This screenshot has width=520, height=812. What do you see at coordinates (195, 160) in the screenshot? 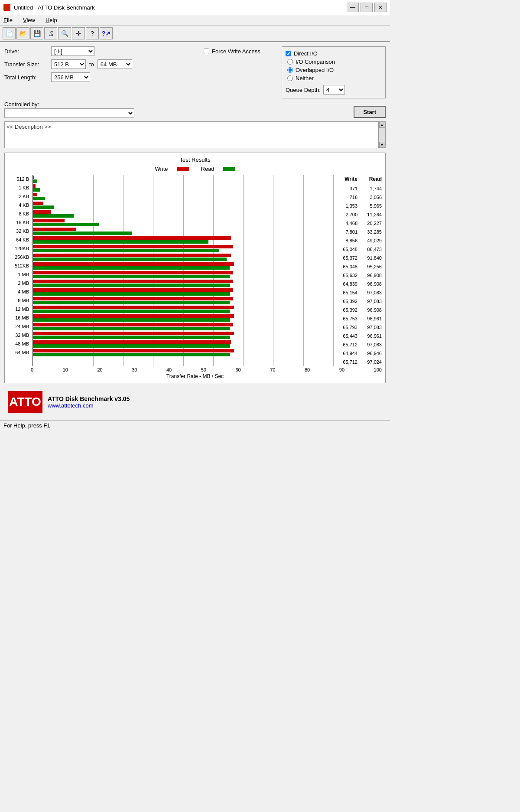
I see `results-title: Test Results` at bounding box center [195, 160].